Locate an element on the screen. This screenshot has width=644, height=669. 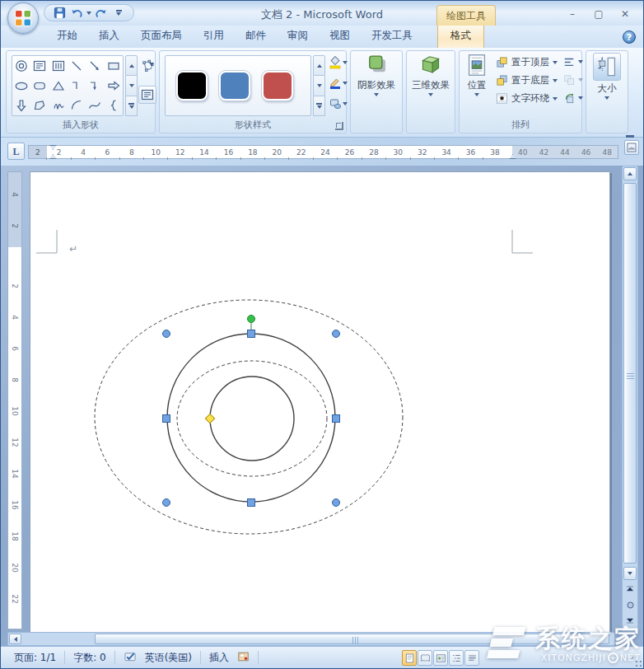
style-scroll-up-button is located at coordinates (320, 66).